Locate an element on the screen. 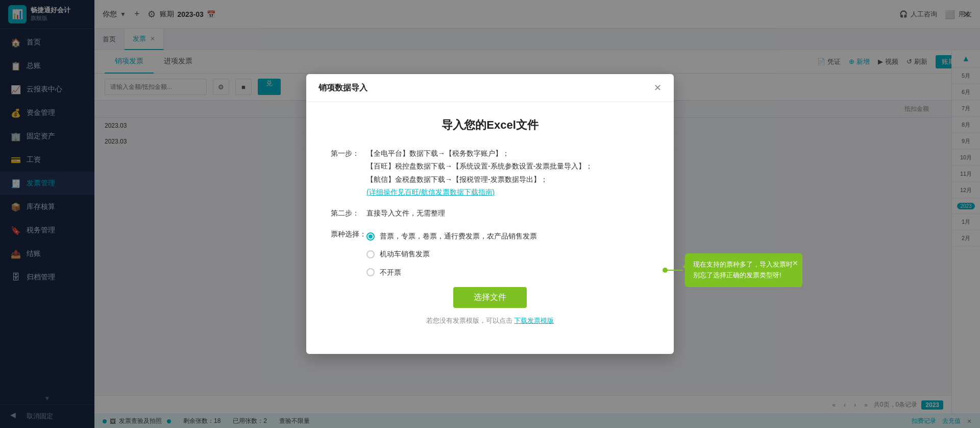 The image size is (980, 428). step2-row: 第二步： 直接导入文件，无需整理 is located at coordinates (490, 213).